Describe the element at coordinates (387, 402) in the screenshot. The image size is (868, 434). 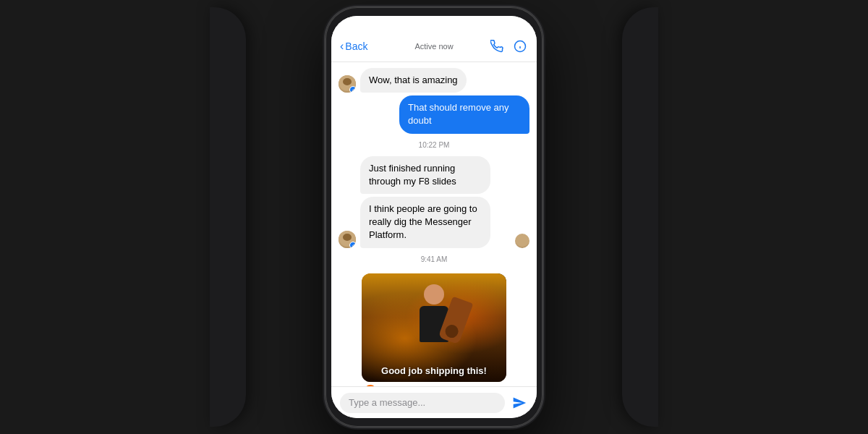
I see `input-placeholder: Type a message...` at that location.